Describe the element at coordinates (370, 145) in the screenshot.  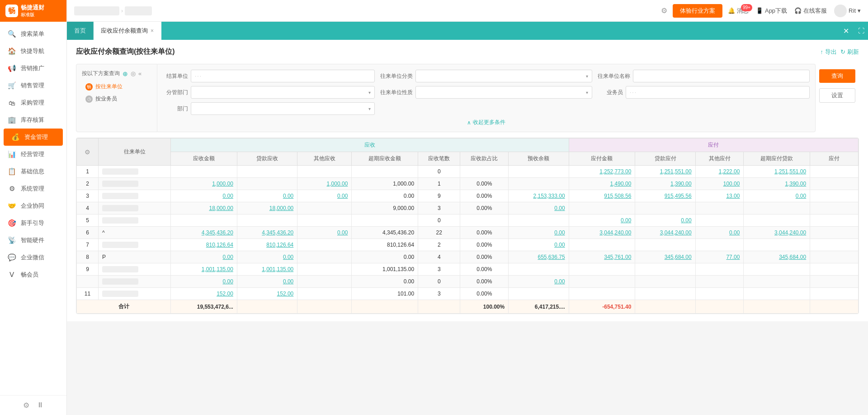
I see `col-ar-group-header: 应收` at that location.